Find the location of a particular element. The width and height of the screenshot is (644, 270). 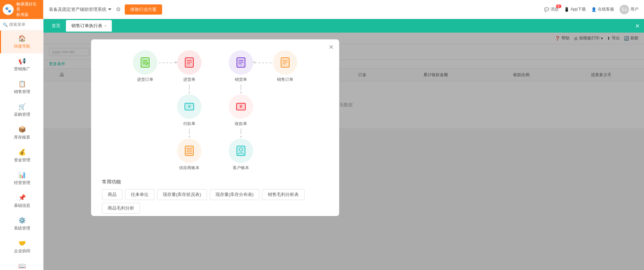

settings-icon: ⚙ is located at coordinates (118, 10).